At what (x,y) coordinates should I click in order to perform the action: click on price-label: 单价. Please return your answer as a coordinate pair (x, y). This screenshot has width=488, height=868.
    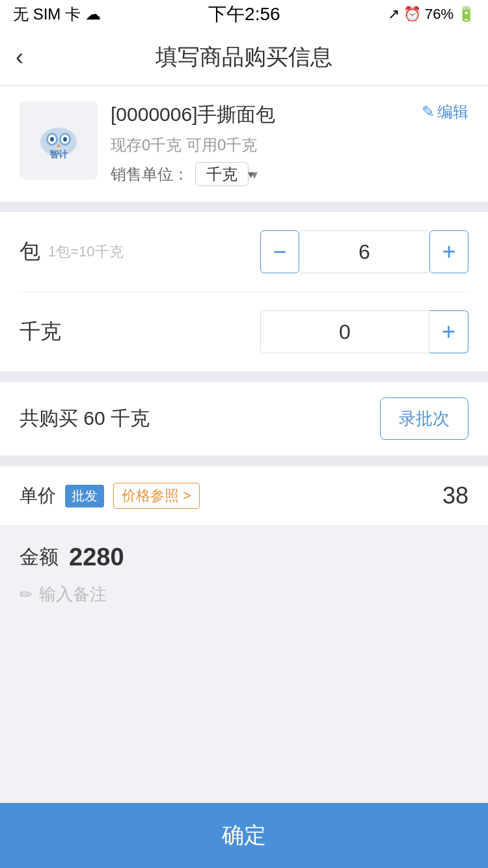
    Looking at the image, I should click on (38, 496).